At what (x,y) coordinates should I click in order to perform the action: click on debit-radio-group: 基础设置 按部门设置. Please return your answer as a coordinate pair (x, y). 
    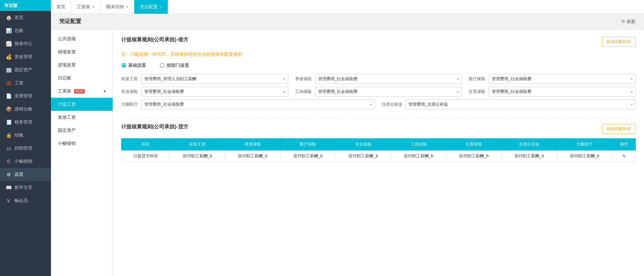
    Looking at the image, I should click on (378, 65).